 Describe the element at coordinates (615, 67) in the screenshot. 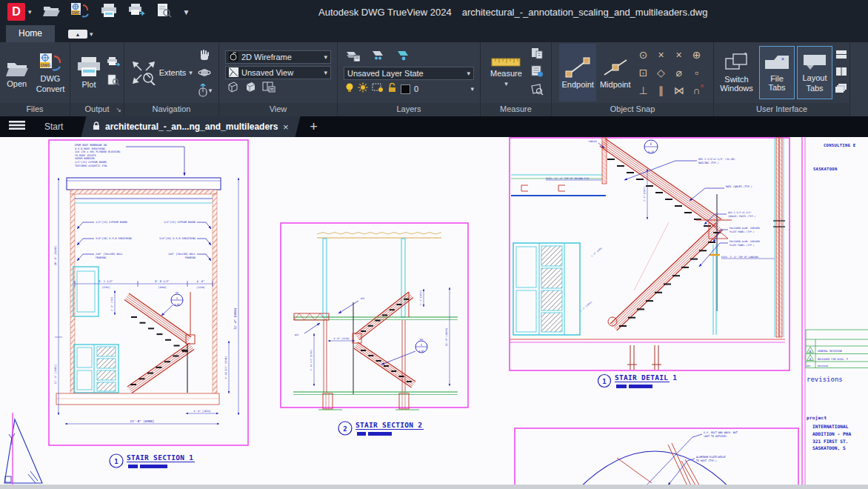

I see `midpoint-icon` at that location.